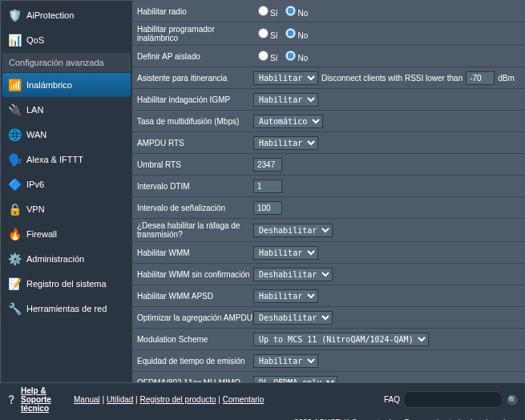 This screenshot has width=525, height=420. What do you see at coordinates (329, 56) in the screenshot?
I see `form-row: Definir AP aisladoSíNo` at bounding box center [329, 56].